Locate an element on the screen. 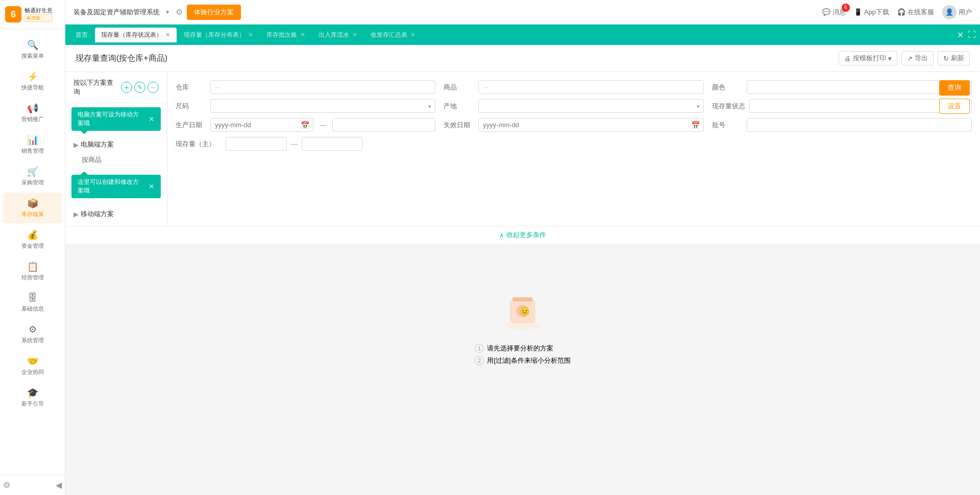 The height and width of the screenshot is (495, 980). edit-plan-btn: ✎ is located at coordinates (140, 87).